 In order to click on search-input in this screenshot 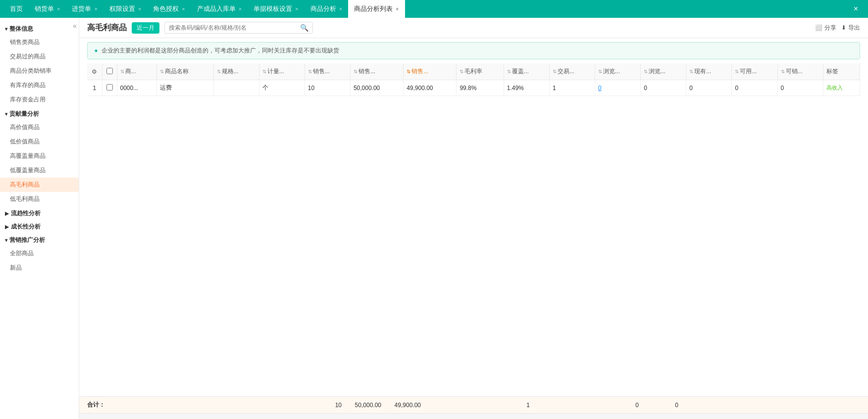, I will do `click(235, 28)`.